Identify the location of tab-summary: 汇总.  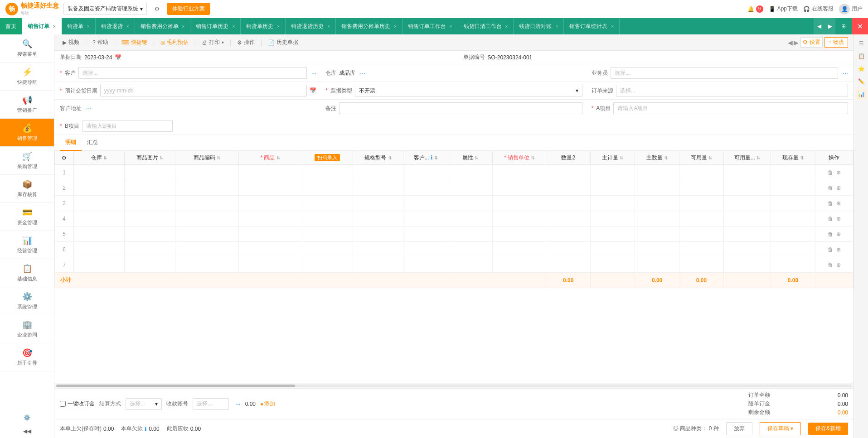
(92, 143).